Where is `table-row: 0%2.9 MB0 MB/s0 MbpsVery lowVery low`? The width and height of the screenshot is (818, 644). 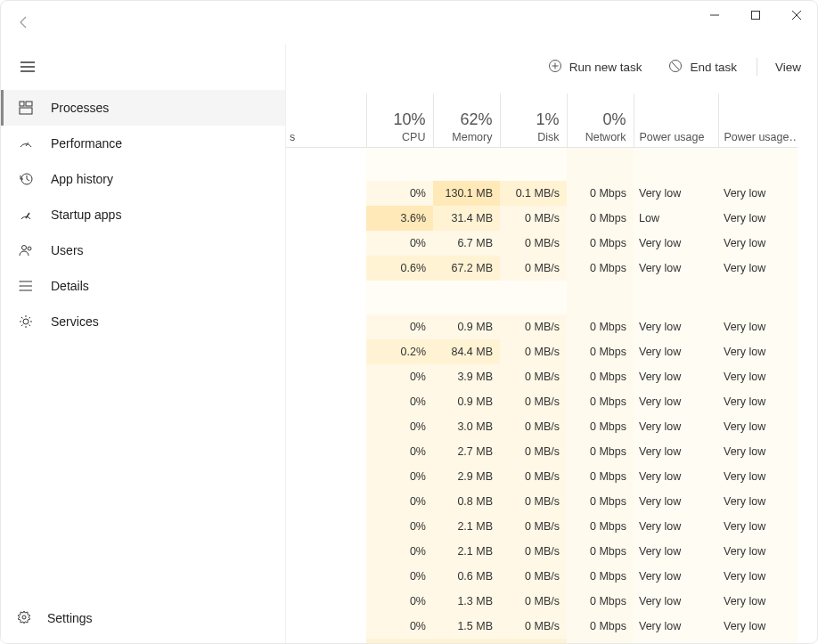 table-row: 0%2.9 MB0 MB/s0 MbpsVery lowVery low is located at coordinates (542, 477).